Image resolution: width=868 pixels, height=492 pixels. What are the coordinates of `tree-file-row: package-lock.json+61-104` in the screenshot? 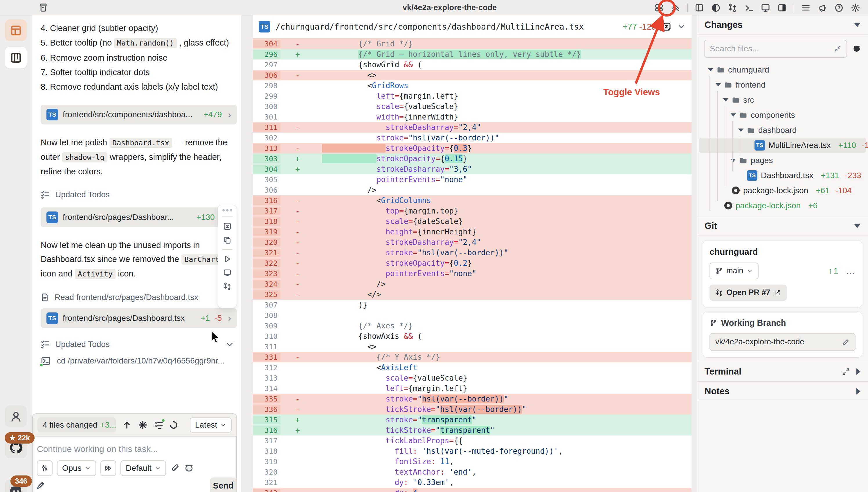 It's located at (782, 191).